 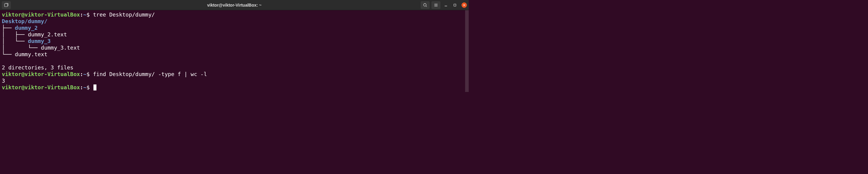 I want to click on tree-line-2: │ ├── dummy_2.text, so click(x=235, y=34).